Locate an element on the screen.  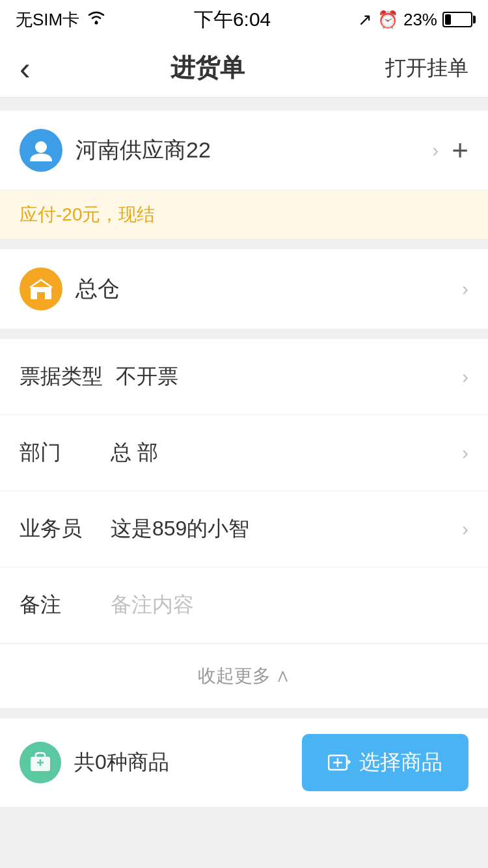
invoice-label: 票据类型 is located at coordinates (61, 377).